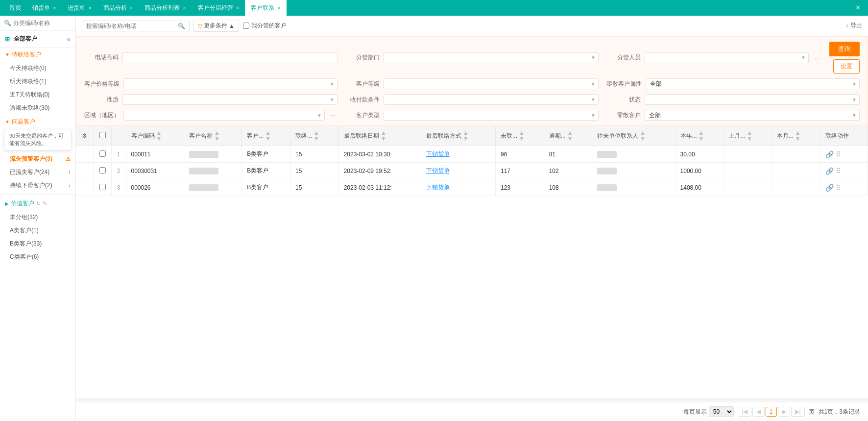 This screenshot has width=868, height=421. I want to click on th-thismonth: 本月... ▲▼, so click(796, 136).